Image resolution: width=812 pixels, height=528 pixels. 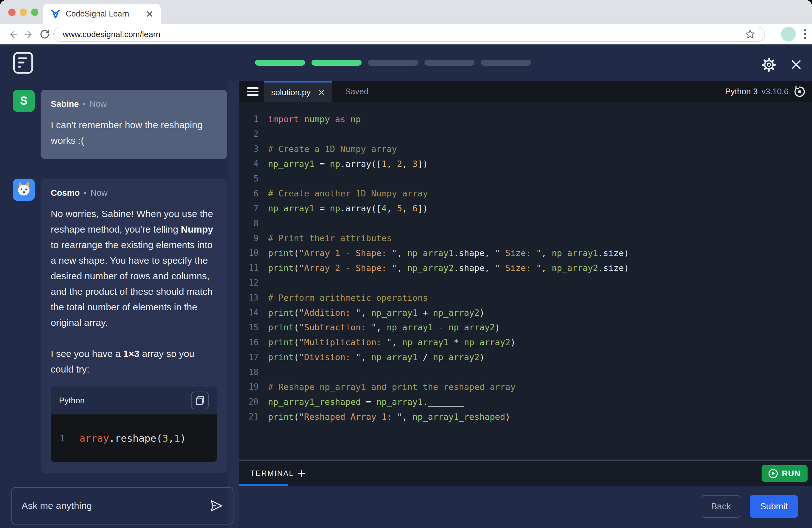 What do you see at coordinates (29, 34) in the screenshot?
I see `forward-icon` at bounding box center [29, 34].